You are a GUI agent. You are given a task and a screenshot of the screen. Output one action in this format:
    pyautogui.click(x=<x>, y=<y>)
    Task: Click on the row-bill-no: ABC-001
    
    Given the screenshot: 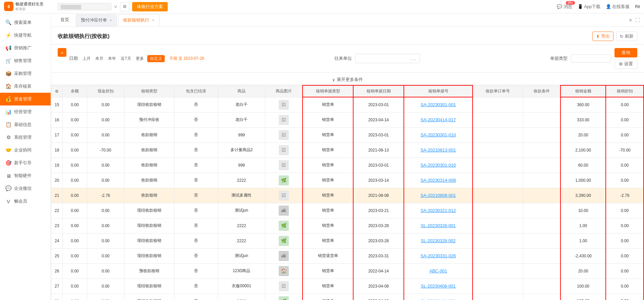 What is the action you would take?
    pyautogui.click(x=438, y=271)
    